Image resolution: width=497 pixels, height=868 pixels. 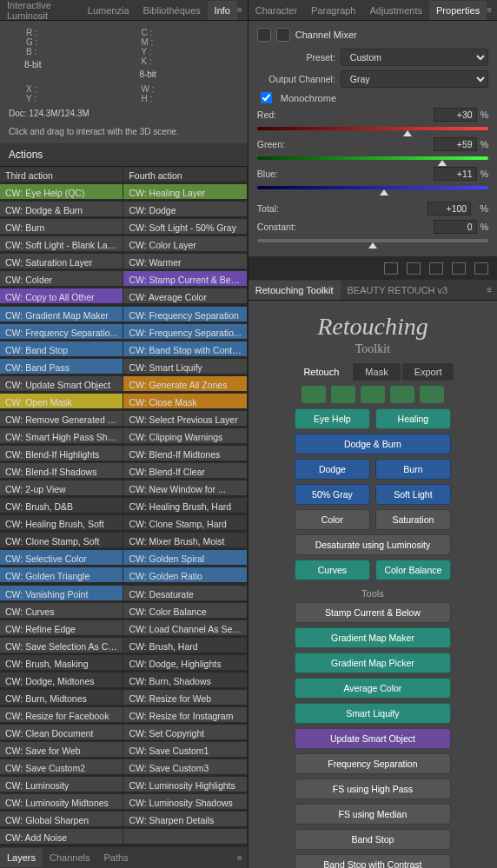 I want to click on rt-button: Saturation, so click(x=414, y=520).